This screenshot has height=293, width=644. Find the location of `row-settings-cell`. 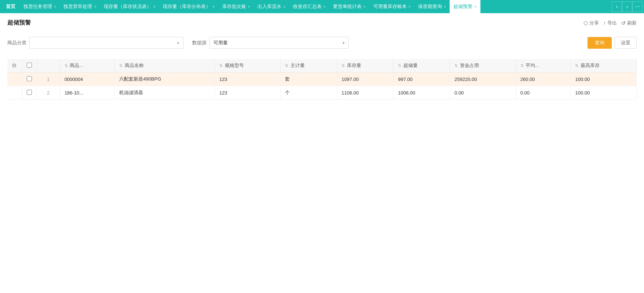

row-settings-cell is located at coordinates (15, 93).